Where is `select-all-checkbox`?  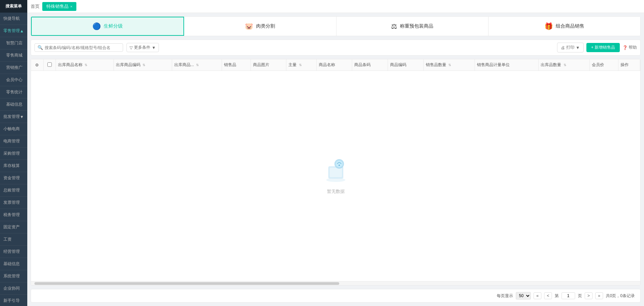 select-all-checkbox is located at coordinates (50, 65).